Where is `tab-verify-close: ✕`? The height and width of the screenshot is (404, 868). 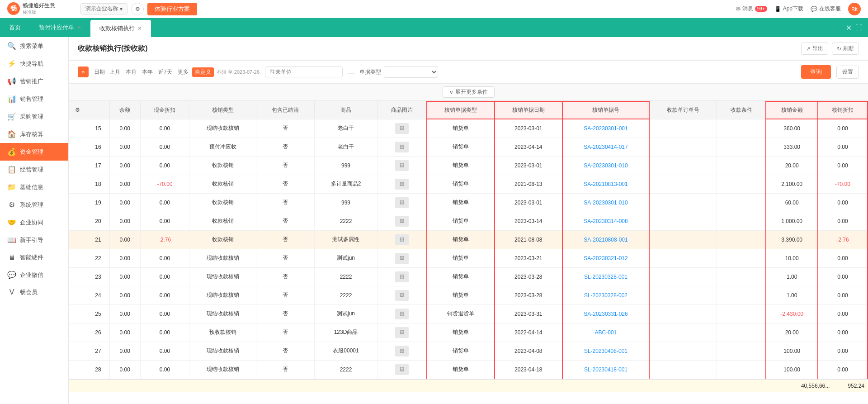
tab-verify-close: ✕ is located at coordinates (140, 29).